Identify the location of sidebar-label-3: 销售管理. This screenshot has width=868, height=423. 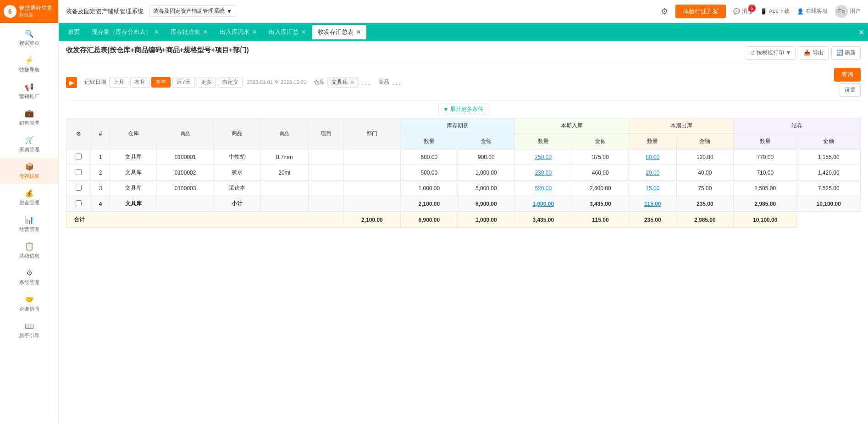
(29, 123).